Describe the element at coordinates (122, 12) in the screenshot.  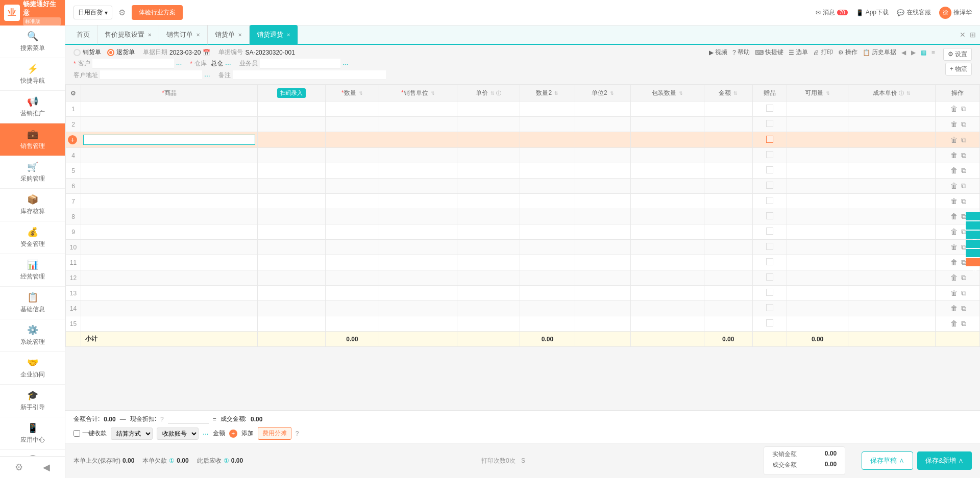
I see `topbar-gear-icon: ⚙` at that location.